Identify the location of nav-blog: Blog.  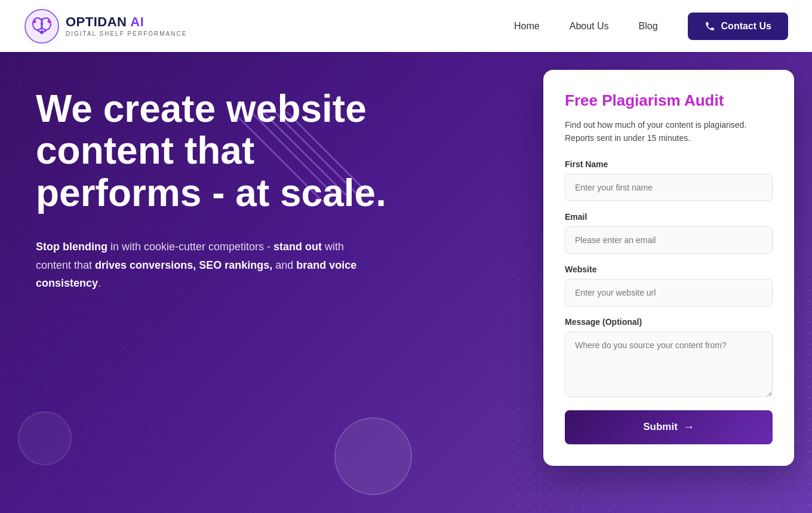
(648, 26).